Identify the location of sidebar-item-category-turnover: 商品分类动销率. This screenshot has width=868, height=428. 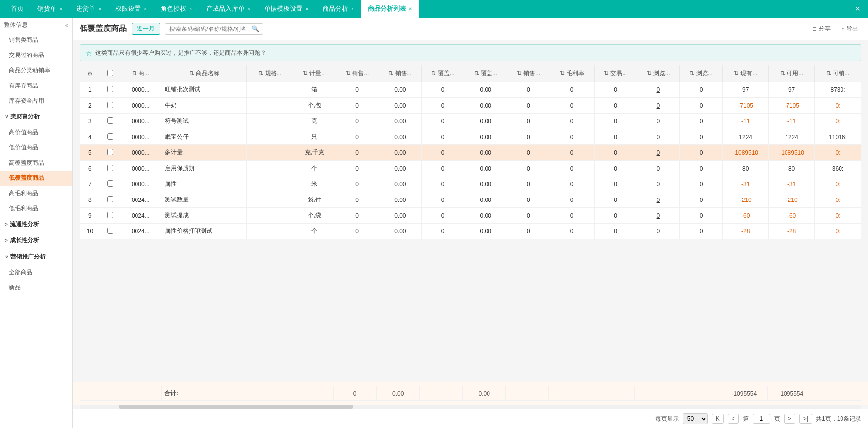
(36, 71).